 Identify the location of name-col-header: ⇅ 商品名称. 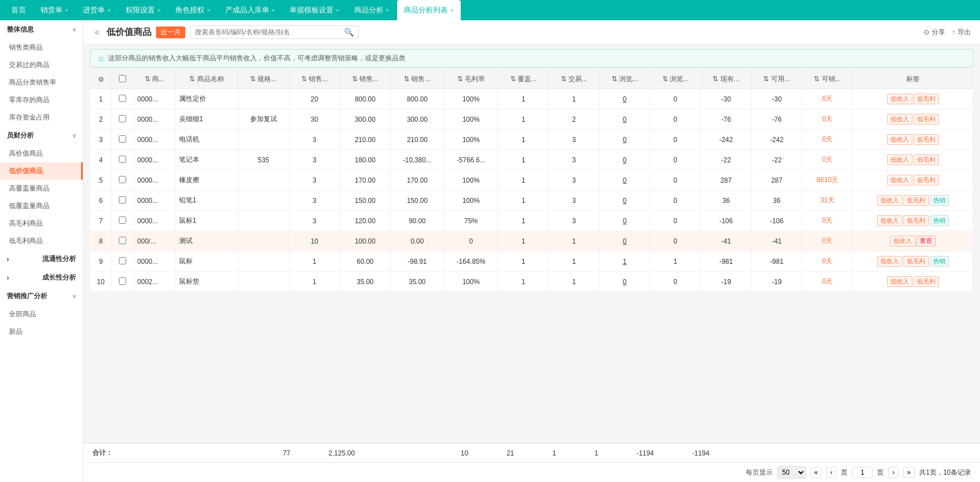
(206, 79).